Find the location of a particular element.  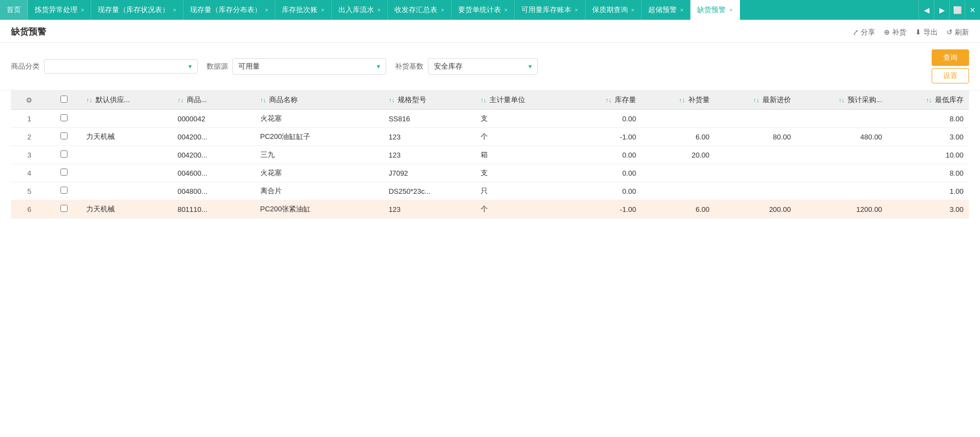

replenish-button: ⊕ 补货 is located at coordinates (895, 32).